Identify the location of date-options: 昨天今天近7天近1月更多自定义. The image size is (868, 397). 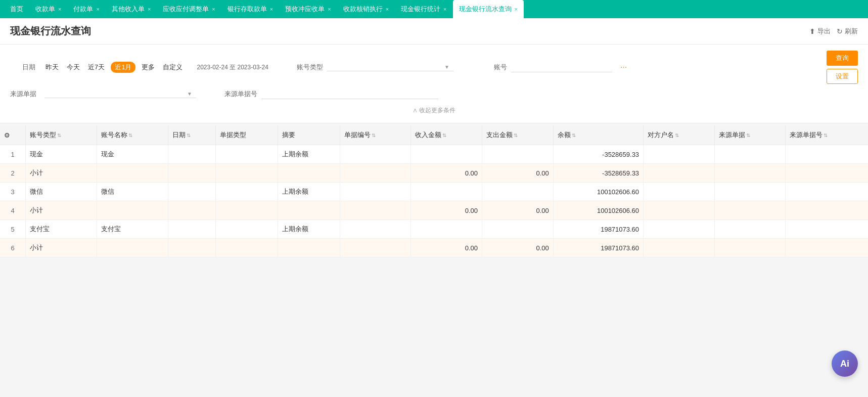
(114, 67).